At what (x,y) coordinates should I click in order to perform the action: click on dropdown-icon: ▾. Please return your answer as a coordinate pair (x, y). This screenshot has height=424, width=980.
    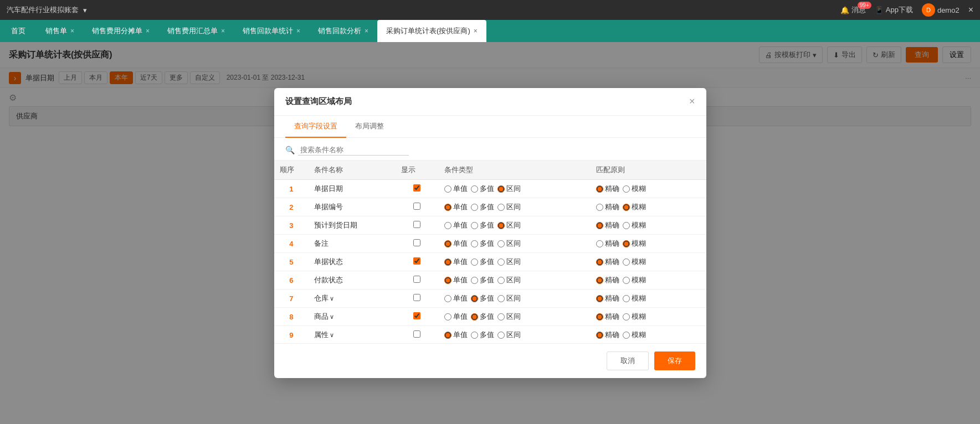
    Looking at the image, I should click on (85, 10).